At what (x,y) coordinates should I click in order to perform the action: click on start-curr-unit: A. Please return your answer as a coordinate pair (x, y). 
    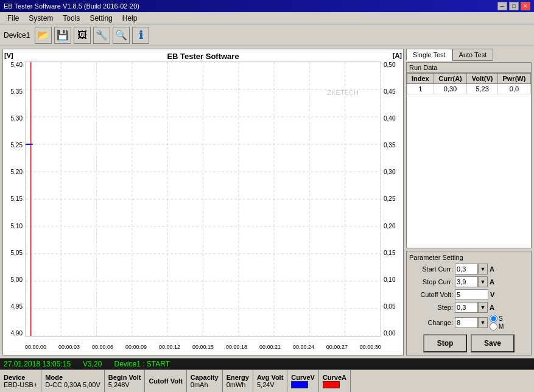
    Looking at the image, I should click on (492, 269).